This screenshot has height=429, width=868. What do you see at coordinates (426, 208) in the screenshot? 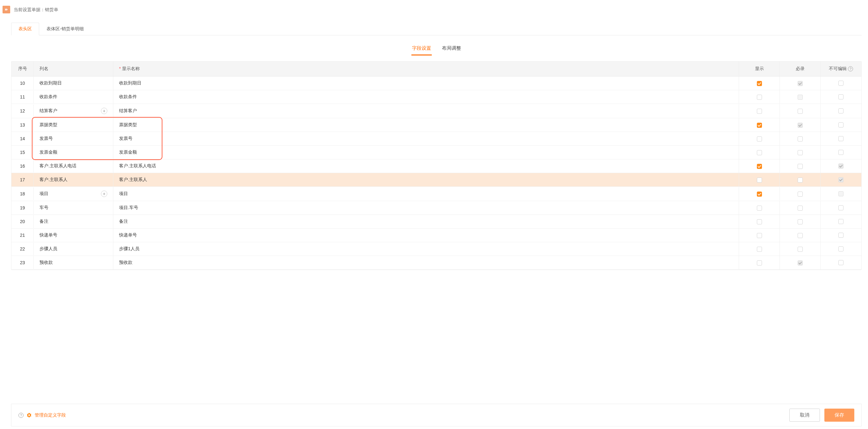
I see `cell-display-name: 项目.车号` at bounding box center [426, 208].